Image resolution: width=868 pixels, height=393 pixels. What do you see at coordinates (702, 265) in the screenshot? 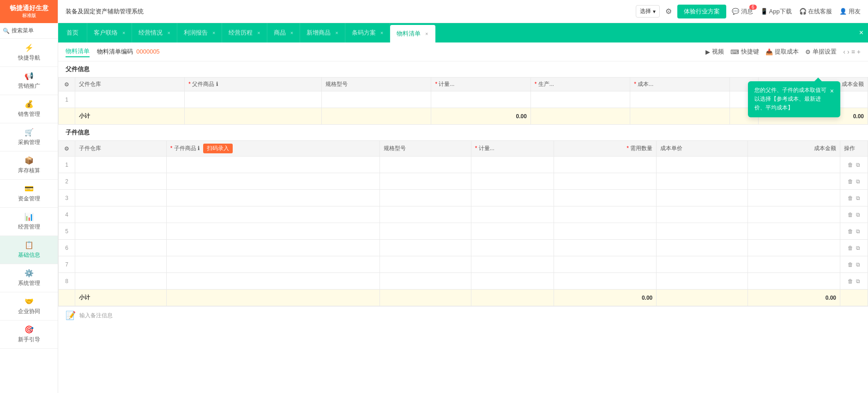
I see `child-row-7-unit-cost` at bounding box center [702, 265].